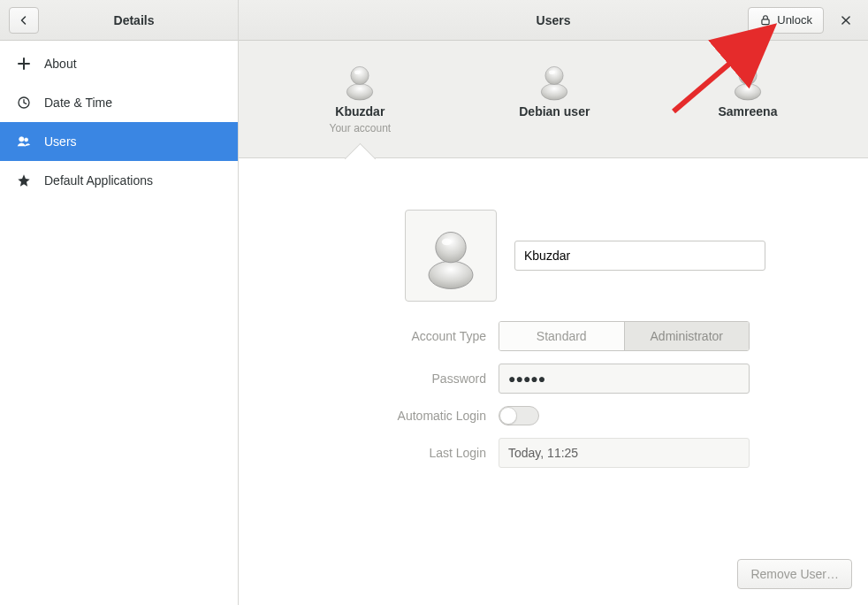  I want to click on sidebar-item-label: Users, so click(60, 142).